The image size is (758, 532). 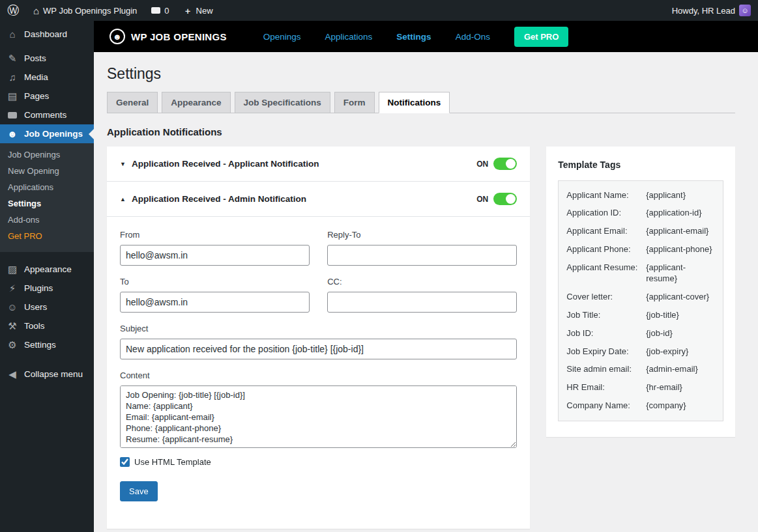 I want to click on reply-to-input, so click(x=422, y=255).